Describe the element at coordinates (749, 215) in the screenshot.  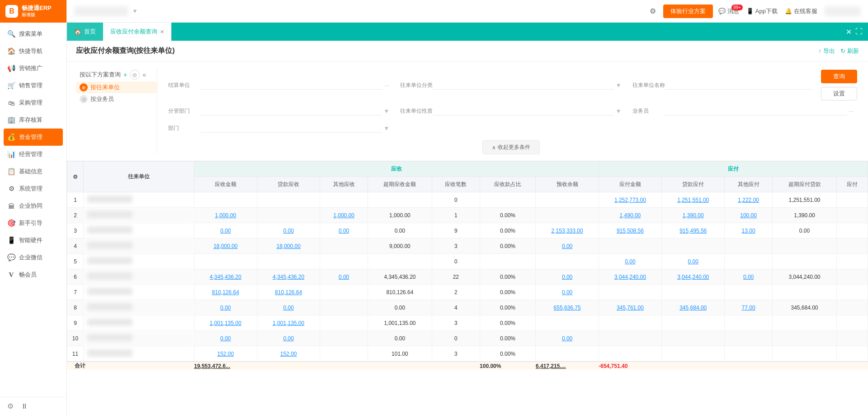
I see `cell-ap-other: 100.00` at that location.